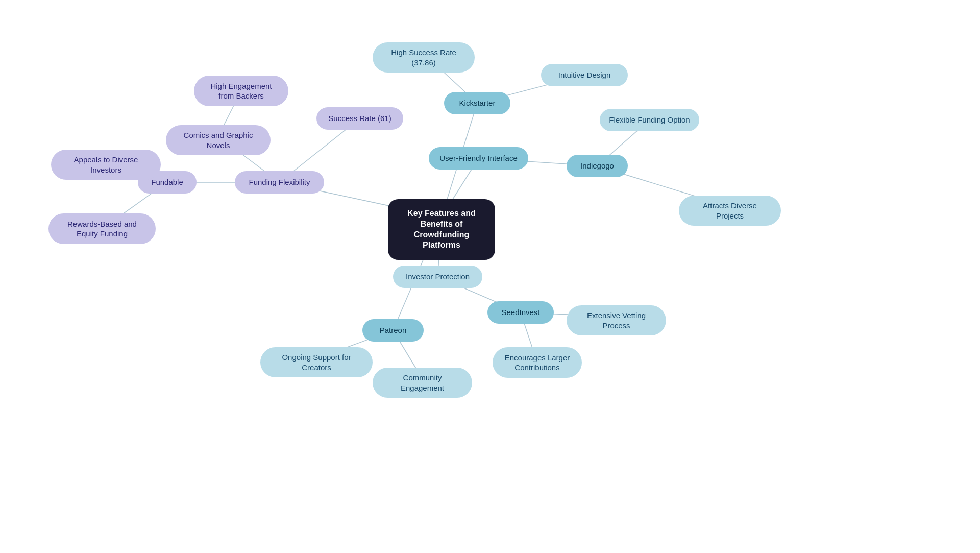  What do you see at coordinates (438, 277) in the screenshot?
I see `node-investorProtection: Investor Protection` at bounding box center [438, 277].